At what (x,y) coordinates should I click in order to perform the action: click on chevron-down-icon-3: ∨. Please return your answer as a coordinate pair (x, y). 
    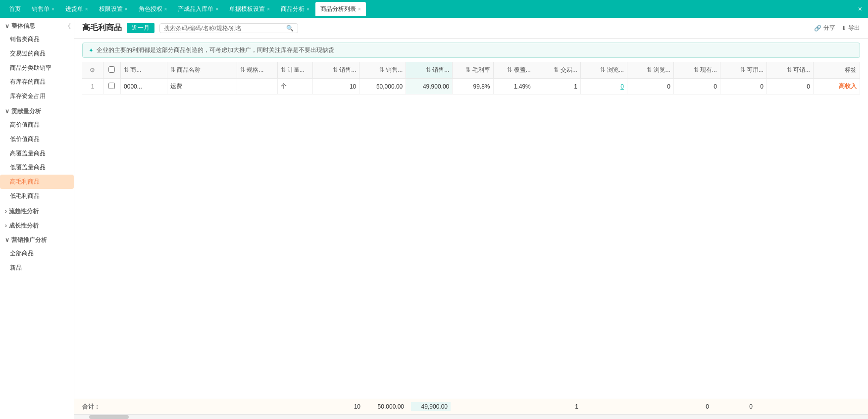
    Looking at the image, I should click on (7, 240).